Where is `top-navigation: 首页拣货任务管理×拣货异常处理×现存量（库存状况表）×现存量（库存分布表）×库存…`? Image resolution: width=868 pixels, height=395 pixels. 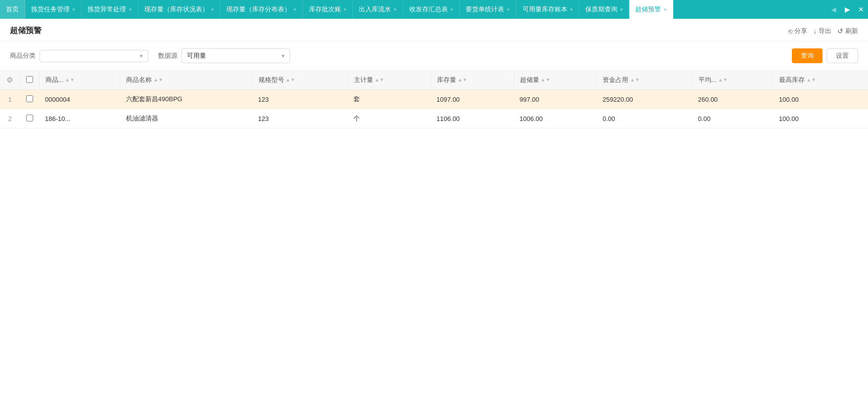 top-navigation: 首页拣货任务管理×拣货异常处理×现存量（库存状况表）×现存量（库存分布表）×库存… is located at coordinates (434, 9).